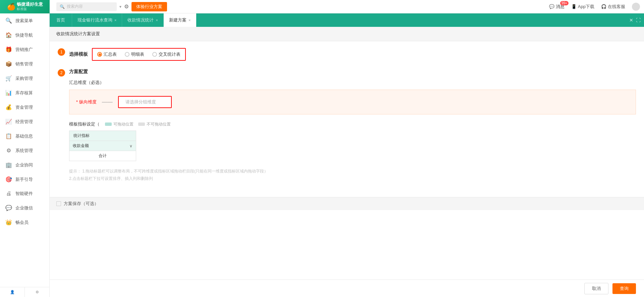 Image resolution: width=644 pixels, height=297 pixels. What do you see at coordinates (353, 83) in the screenshot?
I see `dimension-section-label: 汇总维度（必选）` at bounding box center [353, 83].